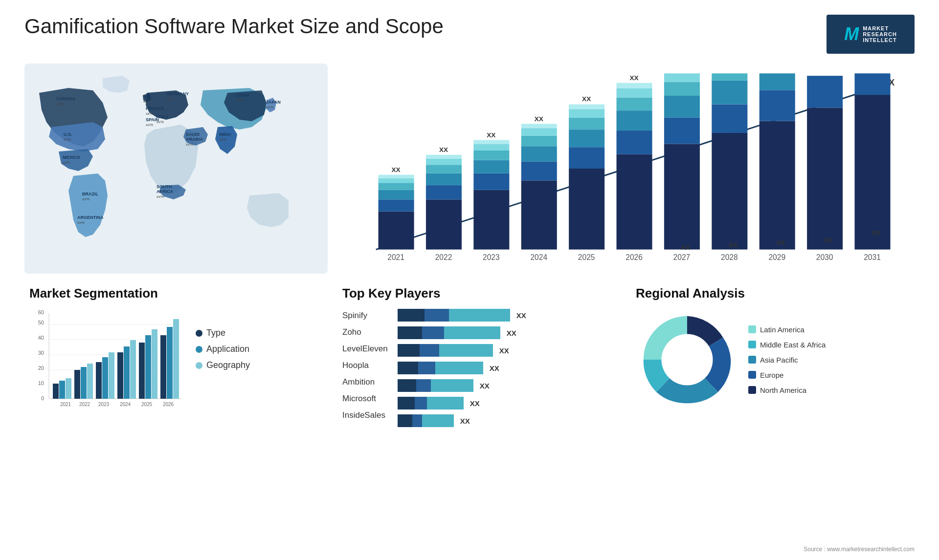 The image size is (939, 560). Describe the element at coordinates (752, 390) in the screenshot. I see `legend-color-na` at that location.